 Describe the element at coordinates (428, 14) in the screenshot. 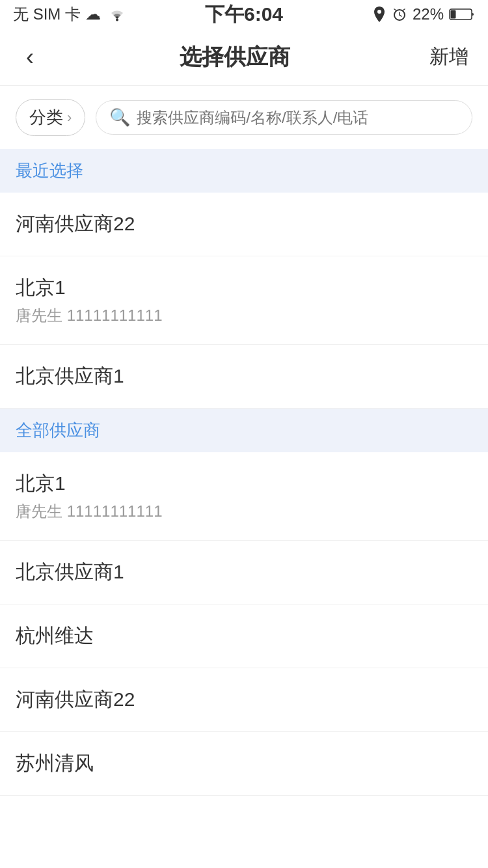

I see `battery-label: 22%` at that location.